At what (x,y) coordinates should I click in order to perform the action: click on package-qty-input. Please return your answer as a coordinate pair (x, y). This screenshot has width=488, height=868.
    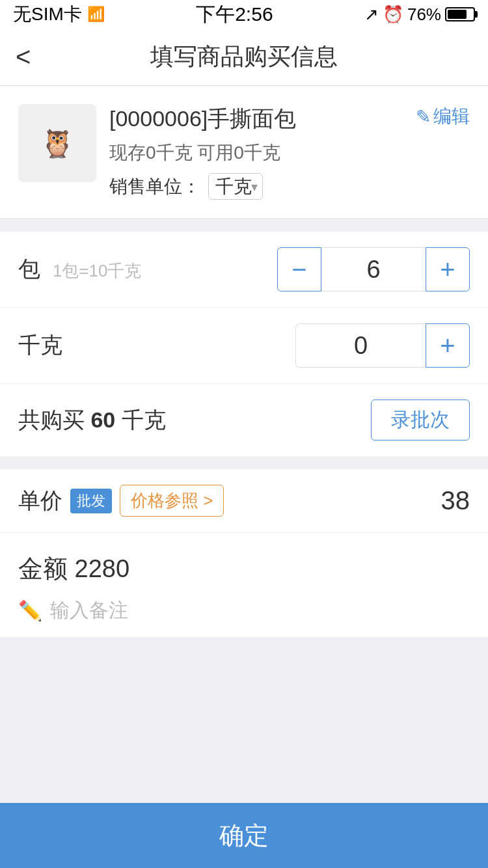
    Looking at the image, I should click on (373, 269).